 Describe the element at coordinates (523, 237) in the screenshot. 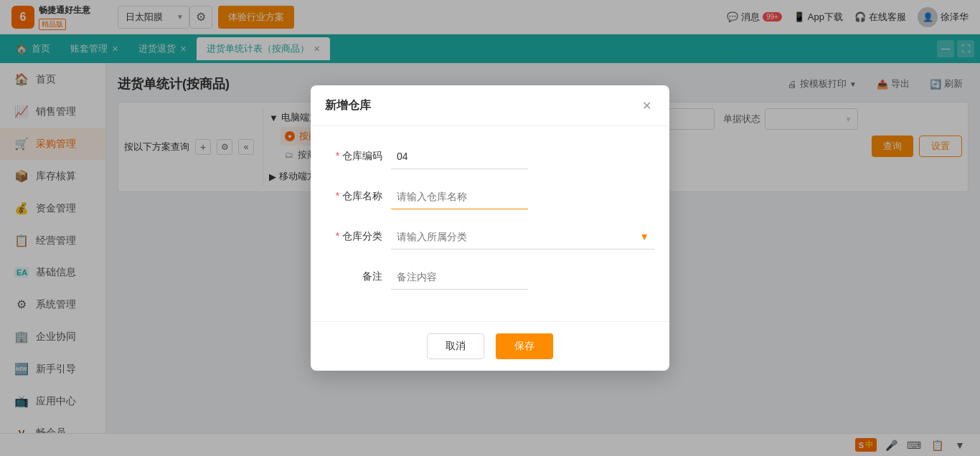

I see `category-select-wrap: ▼` at that location.